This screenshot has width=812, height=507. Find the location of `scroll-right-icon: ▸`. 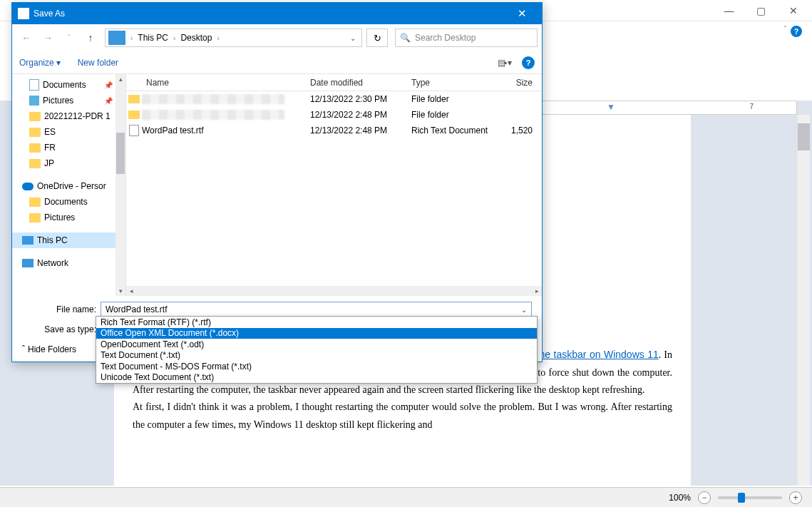

scroll-right-icon: ▸ is located at coordinates (537, 291).